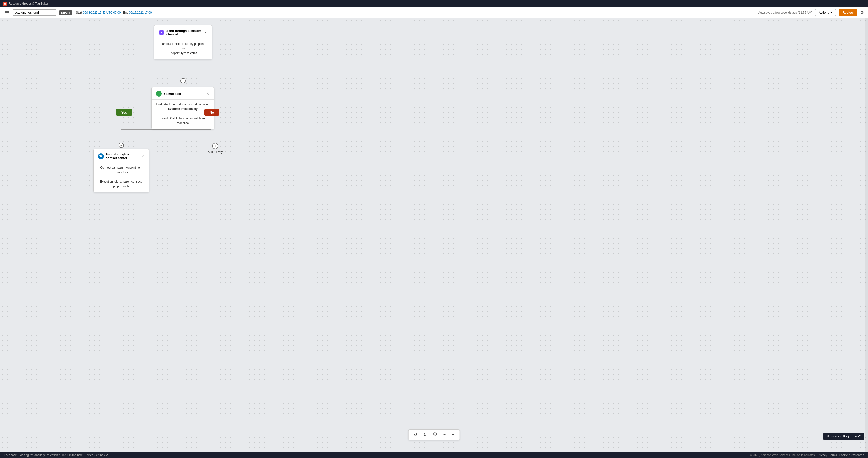 Image resolution: width=868 pixels, height=458 pixels. I want to click on undo-button: ↺, so click(415, 435).